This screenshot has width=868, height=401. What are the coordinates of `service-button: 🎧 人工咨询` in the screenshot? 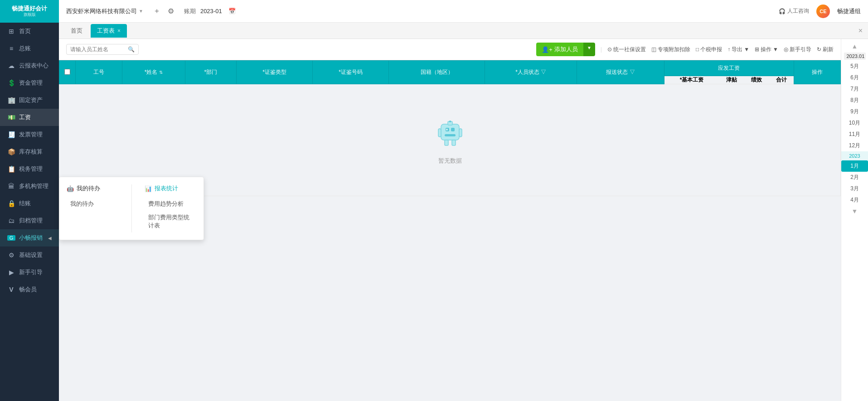 It's located at (794, 11).